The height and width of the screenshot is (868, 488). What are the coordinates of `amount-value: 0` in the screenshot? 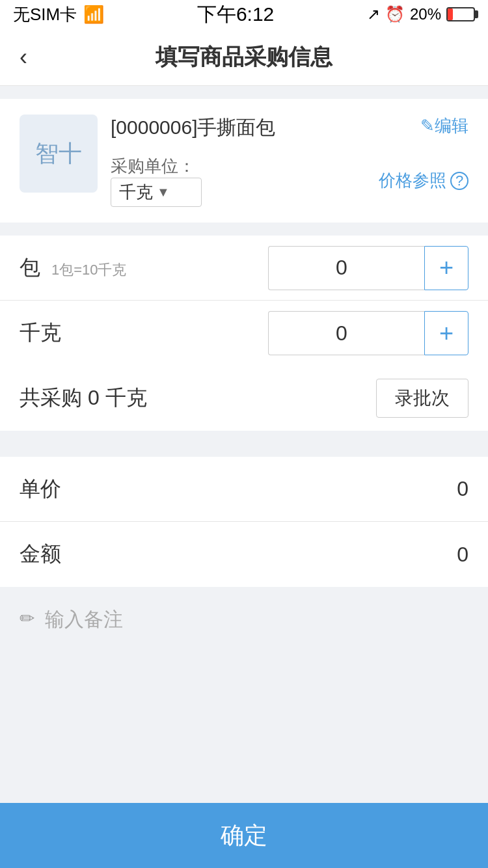 It's located at (463, 554).